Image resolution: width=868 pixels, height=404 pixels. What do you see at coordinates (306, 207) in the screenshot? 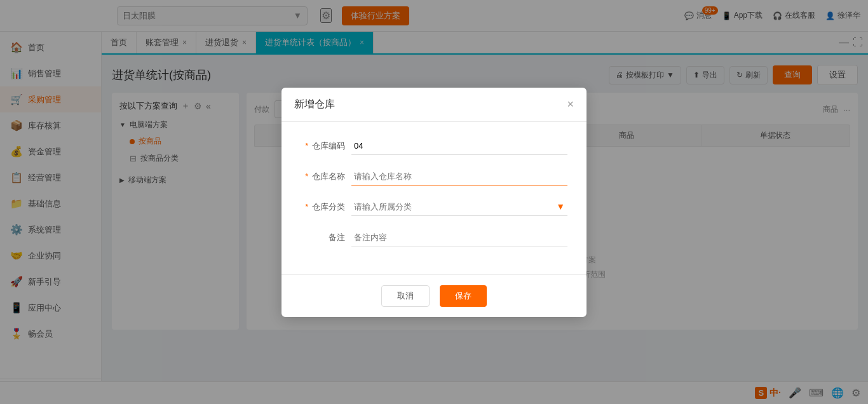
I see `category-required-star: *` at bounding box center [306, 207].